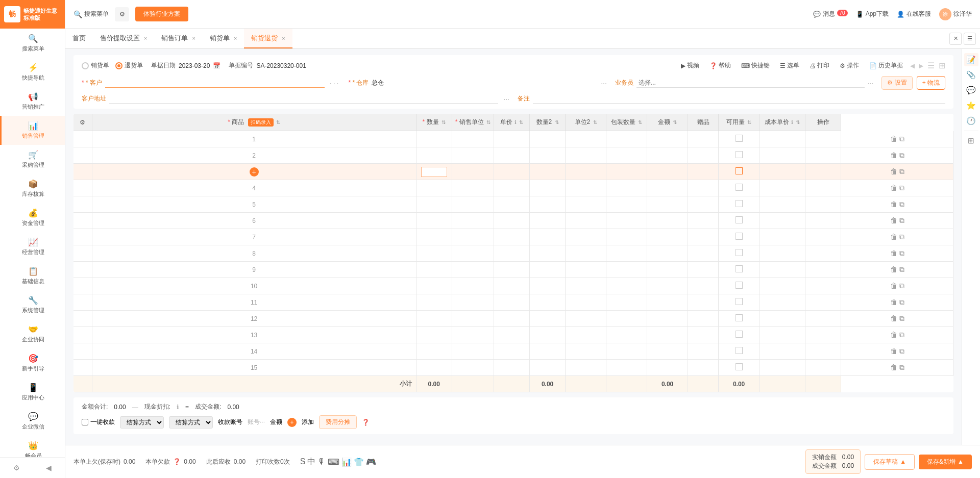 Image resolution: width=980 pixels, height=478 pixels. What do you see at coordinates (261, 122) in the screenshot?
I see `scan-input-btn: 扫码录入` at bounding box center [261, 122].